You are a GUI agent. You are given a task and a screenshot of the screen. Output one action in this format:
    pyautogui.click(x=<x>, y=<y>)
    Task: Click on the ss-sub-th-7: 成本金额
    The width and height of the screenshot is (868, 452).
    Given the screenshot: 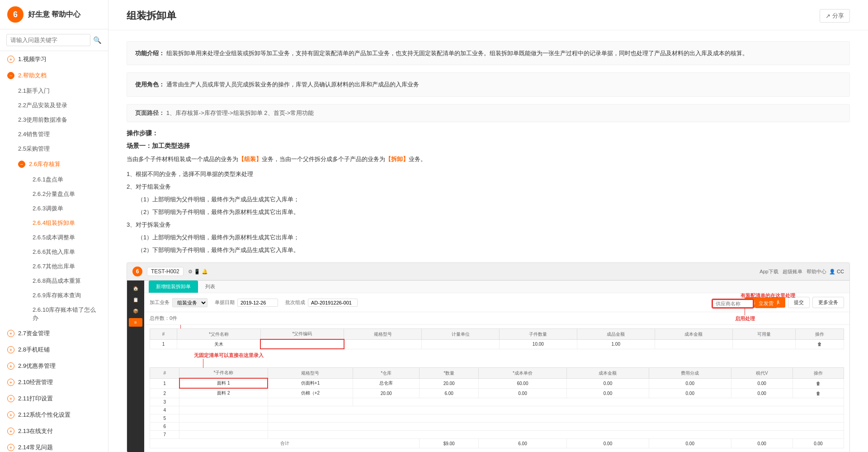 What is the action you would take?
    pyautogui.click(x=608, y=373)
    